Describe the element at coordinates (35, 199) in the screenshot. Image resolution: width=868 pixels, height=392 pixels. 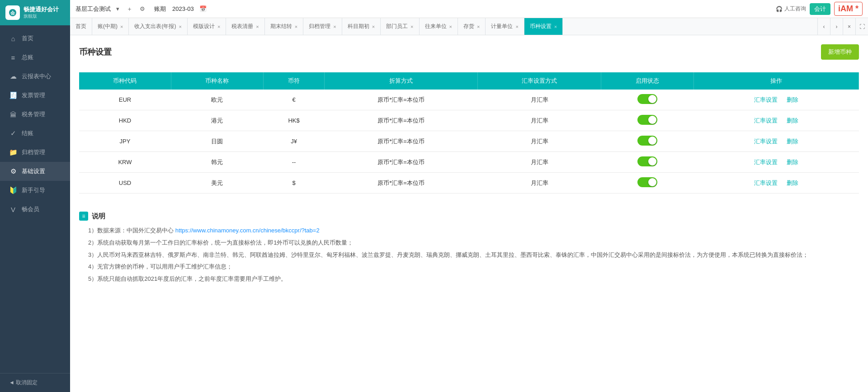
I see `sidebar-nav: ⌂ 首页 ≡ 总账 ☁ 云报表中心 🧾 发票管理 🏛 税务管理 ✓ 结账 📁 归…` at that location.